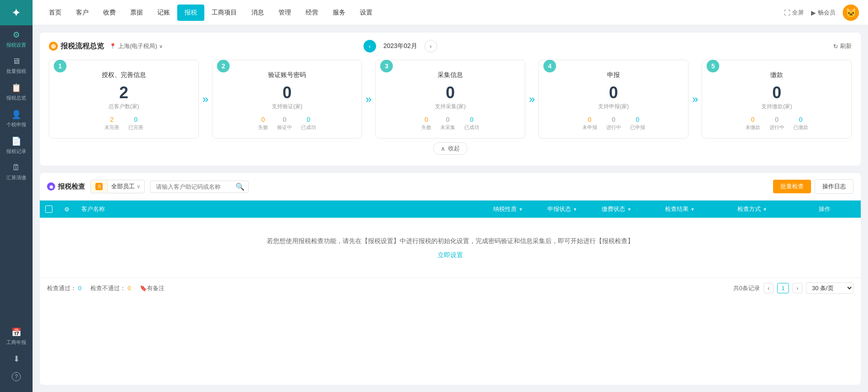 The width and height of the screenshot is (868, 392). Describe the element at coordinates (161, 46) in the screenshot. I see `dropdown-icon: ∨` at that location.